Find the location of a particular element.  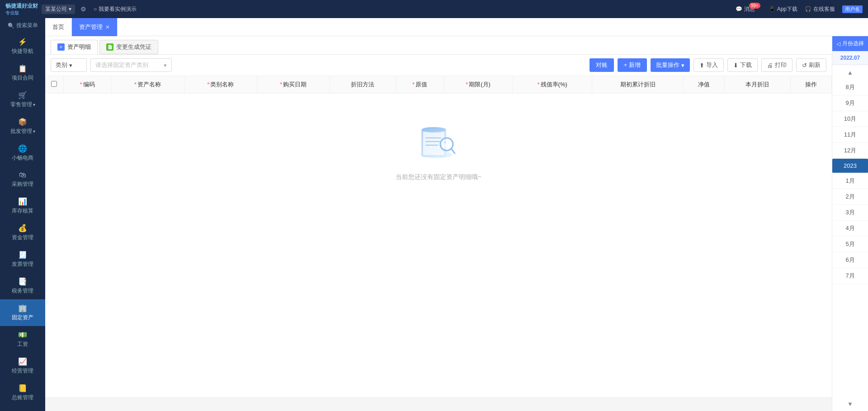

month-panel-collapse: ◁ 月份选择 is located at coordinates (850, 43).